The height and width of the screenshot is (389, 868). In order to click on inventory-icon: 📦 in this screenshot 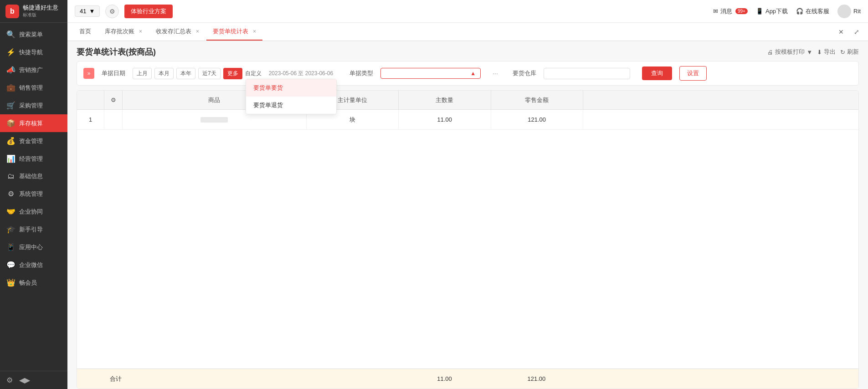, I will do `click(11, 123)`.